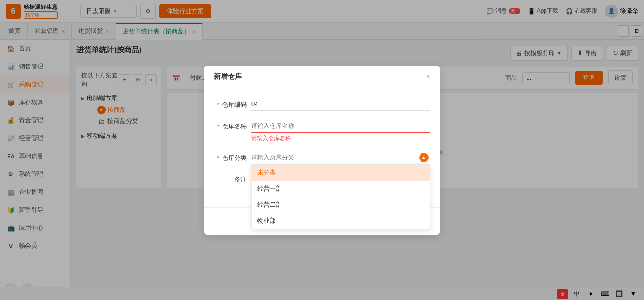 The image size is (644, 300). Describe the element at coordinates (341, 158) in the screenshot. I see `category-control: ▲ 未分类 经营一部 经营二部 物业部` at that location.